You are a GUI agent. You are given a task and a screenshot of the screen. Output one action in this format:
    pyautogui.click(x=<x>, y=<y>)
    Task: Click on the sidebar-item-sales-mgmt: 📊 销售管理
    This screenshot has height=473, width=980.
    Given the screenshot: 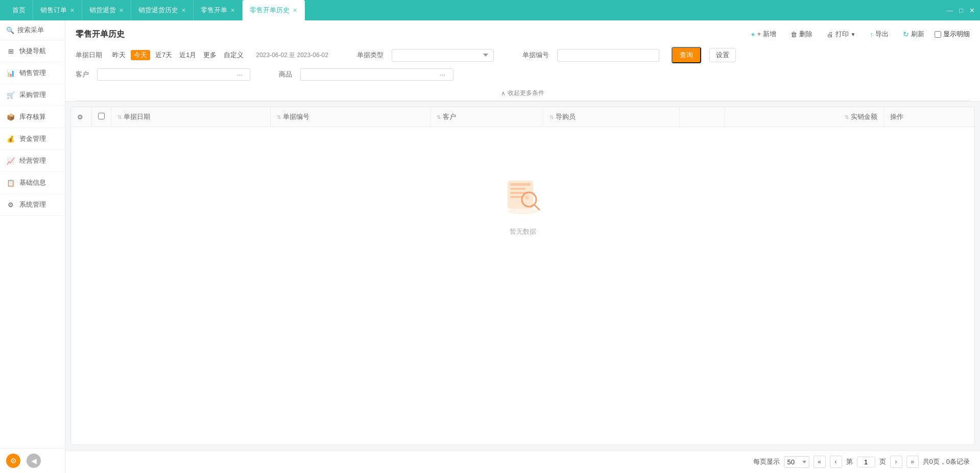 What is the action you would take?
    pyautogui.click(x=33, y=73)
    